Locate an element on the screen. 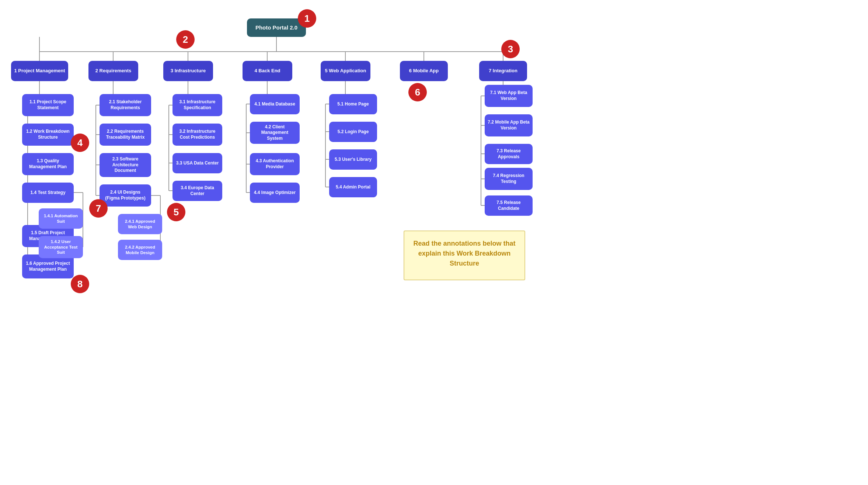 The width and height of the screenshot is (868, 485). node-c53: 5.3 User's Library is located at coordinates (353, 159).